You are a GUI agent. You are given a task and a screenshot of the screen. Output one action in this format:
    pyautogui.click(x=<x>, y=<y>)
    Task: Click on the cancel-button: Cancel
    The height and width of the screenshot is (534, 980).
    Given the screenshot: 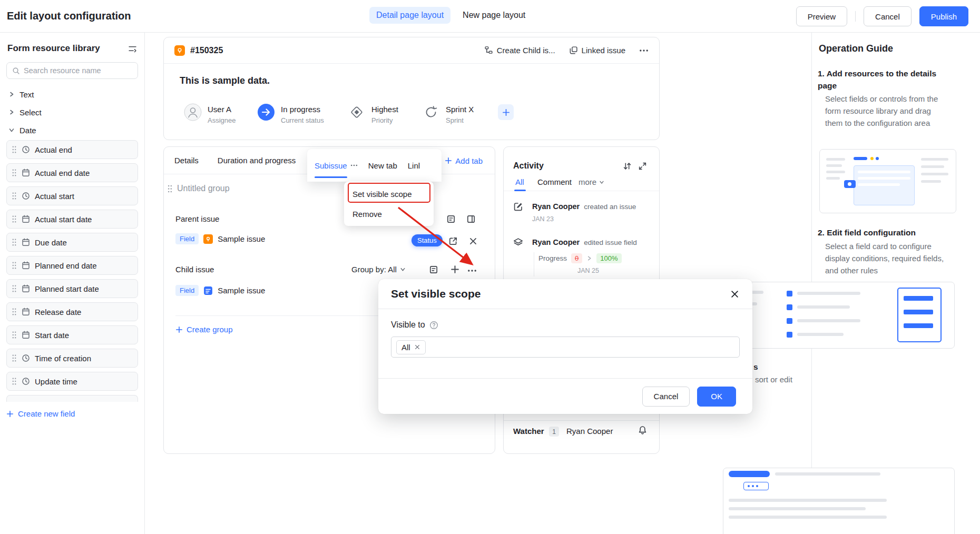 What is the action you would take?
    pyautogui.click(x=887, y=16)
    